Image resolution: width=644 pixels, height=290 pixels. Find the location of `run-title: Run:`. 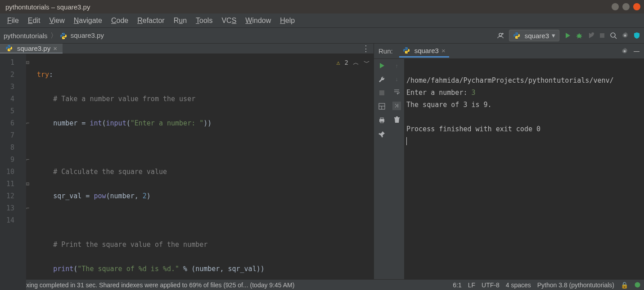

run-title: Run: is located at coordinates (386, 51).